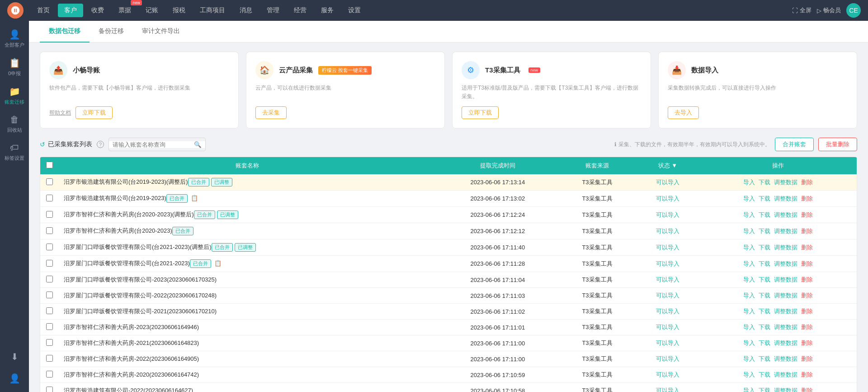 The height and width of the screenshot is (392, 868). I want to click on th-status: 状态 ▼, so click(668, 166).